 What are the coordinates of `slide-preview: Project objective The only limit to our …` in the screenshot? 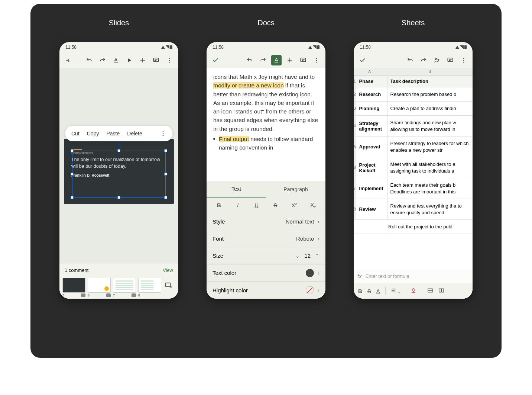 It's located at (119, 171).